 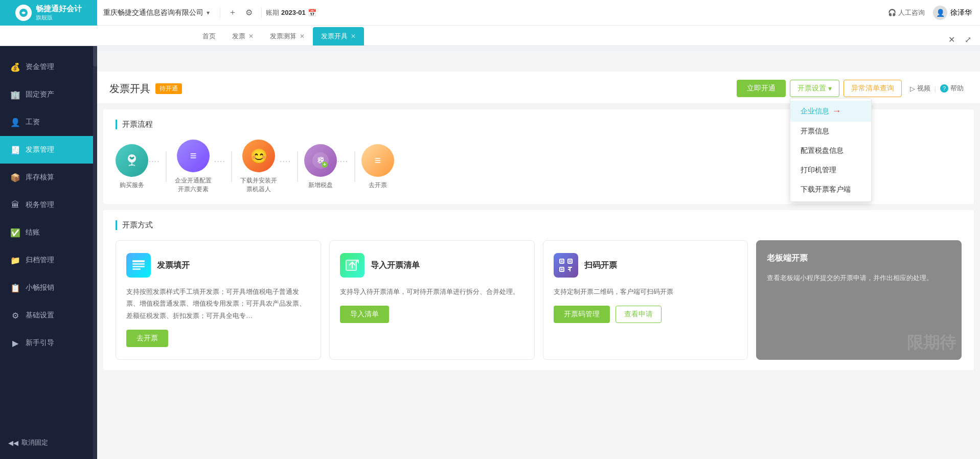 What do you see at coordinates (49, 67) in the screenshot?
I see `sidebar-item-capital: 💰 资金管理` at bounding box center [49, 67].